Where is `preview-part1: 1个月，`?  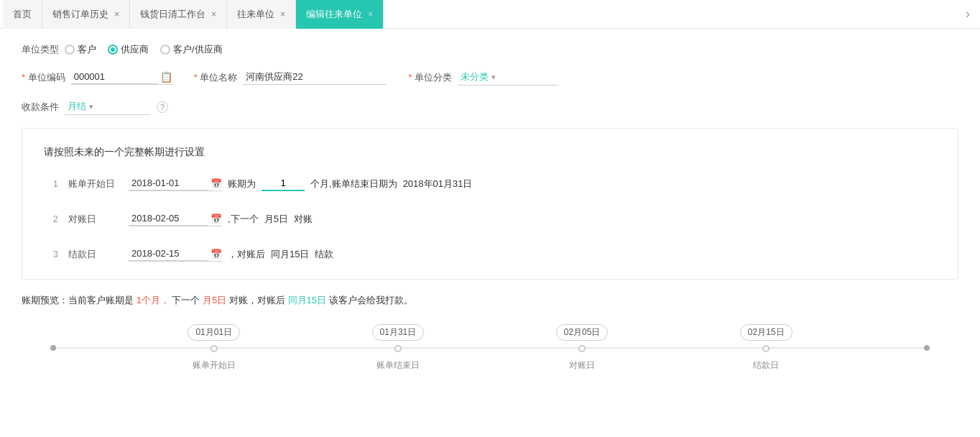
preview-part1: 1个月， is located at coordinates (153, 300).